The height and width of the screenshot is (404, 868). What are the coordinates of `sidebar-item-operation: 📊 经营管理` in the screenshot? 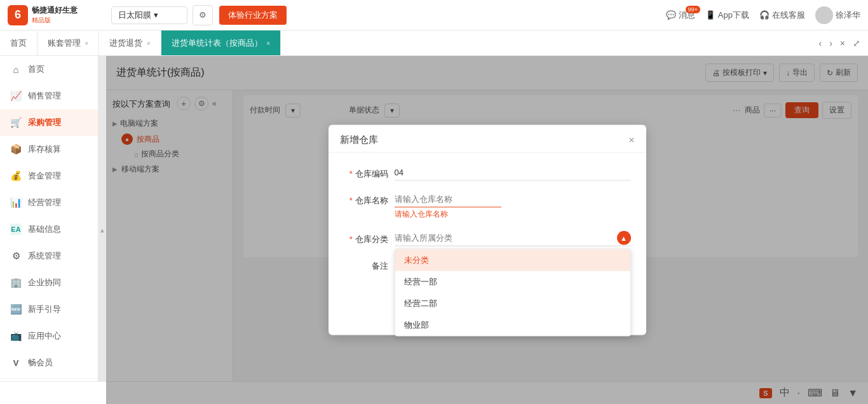 It's located at (49, 203).